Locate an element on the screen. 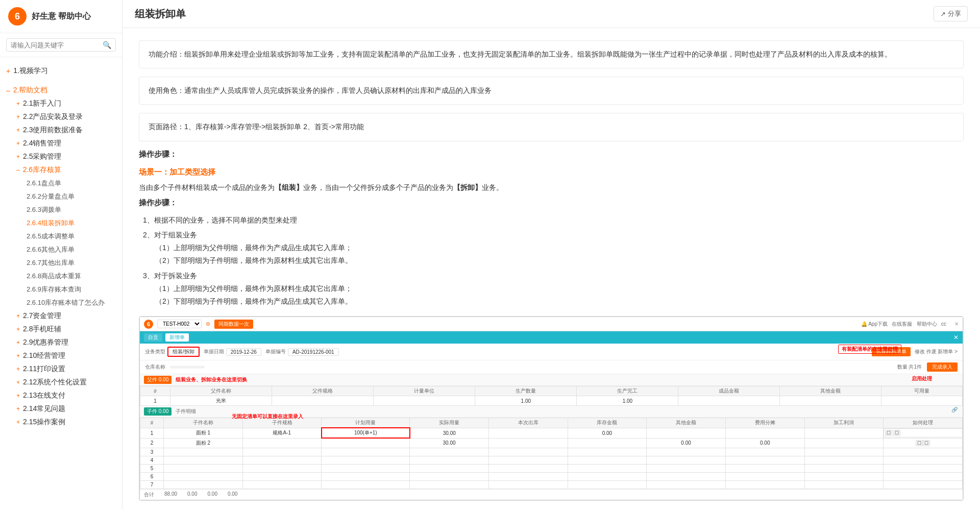 The height and width of the screenshot is (510, 980). form-input-warehouse is located at coordinates (187, 367).